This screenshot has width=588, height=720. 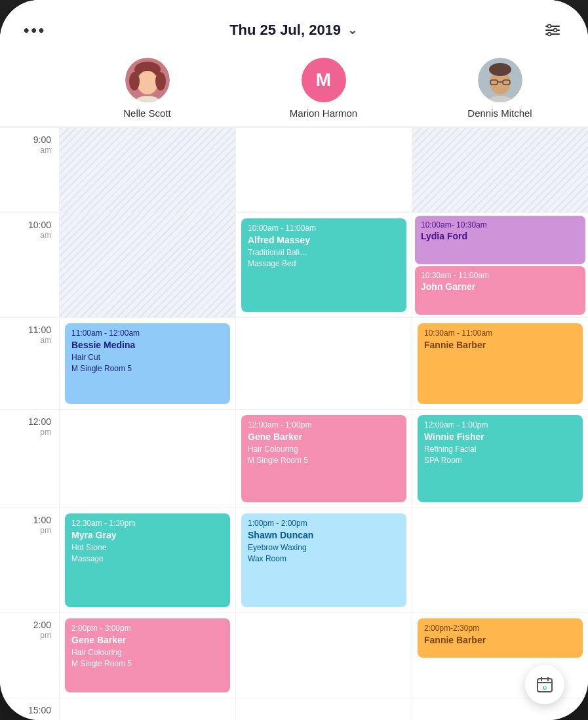 What do you see at coordinates (500, 363) in the screenshot?
I see `appt-fannie-barber-11: 10:30am - 11:00am Fannie Barber` at bounding box center [500, 363].